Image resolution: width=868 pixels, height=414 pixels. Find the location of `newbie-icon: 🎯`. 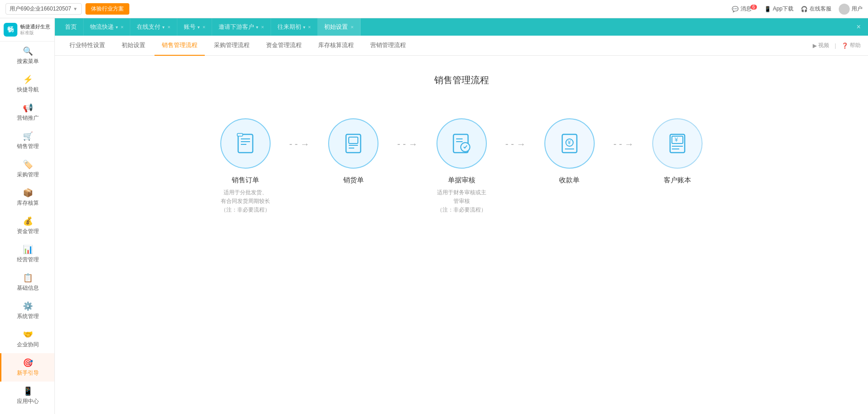

newbie-icon: 🎯 is located at coordinates (28, 363).